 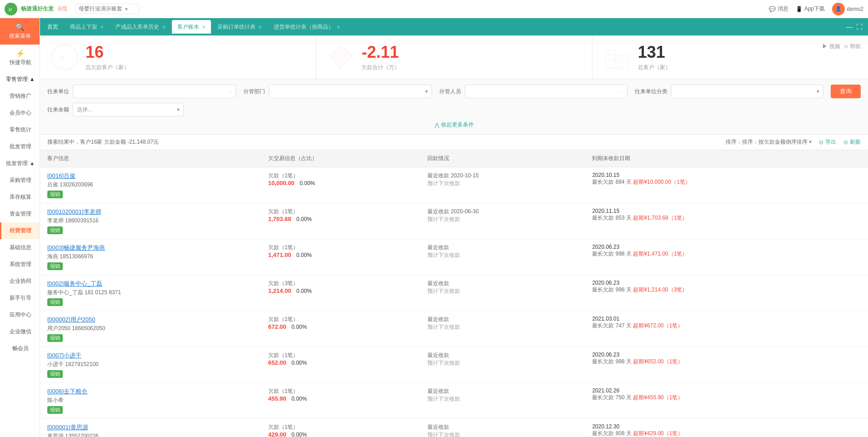 What do you see at coordinates (20, 130) in the screenshot?
I see `sidebar-item-member: 零售统计` at bounding box center [20, 130].